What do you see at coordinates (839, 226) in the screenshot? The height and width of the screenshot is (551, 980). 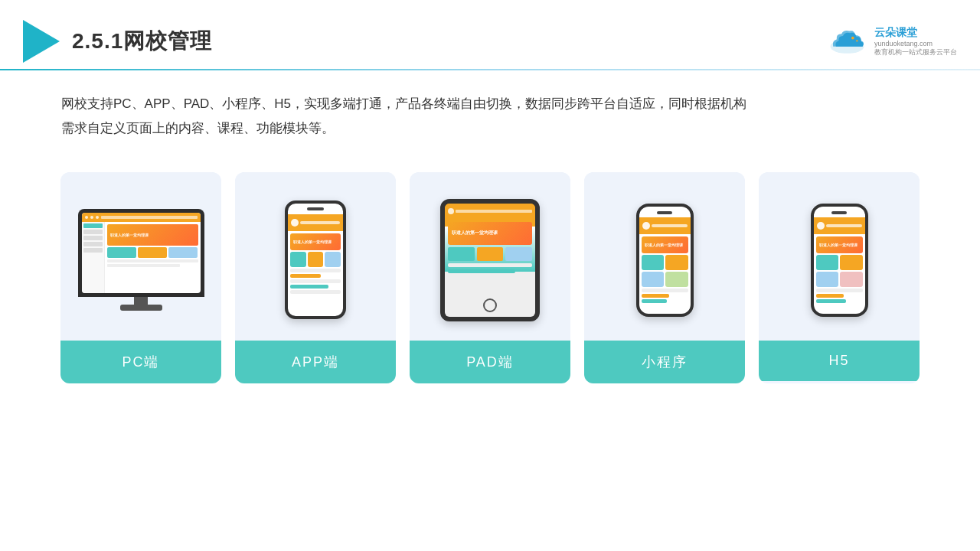 I see `h5-header` at bounding box center [839, 226].